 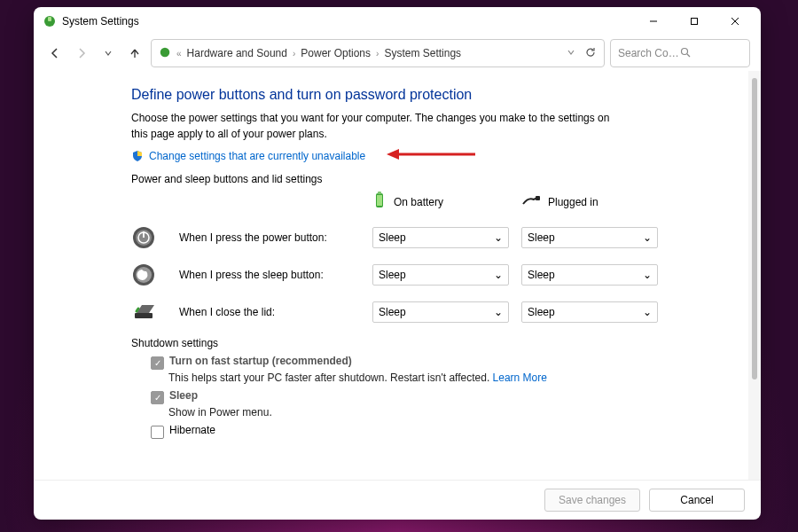 What do you see at coordinates (397, 21) in the screenshot?
I see `titlebar: System Settings` at bounding box center [397, 21].